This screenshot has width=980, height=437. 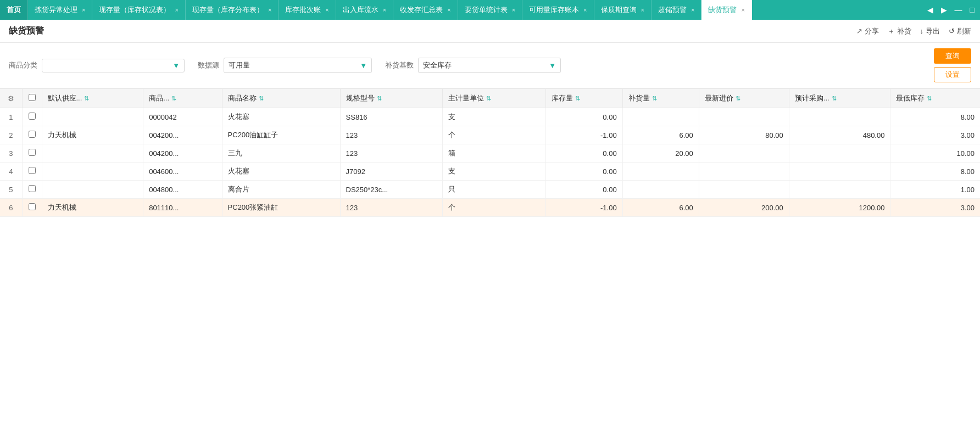 I want to click on spec-sort-icon: ⇅, so click(x=379, y=99).